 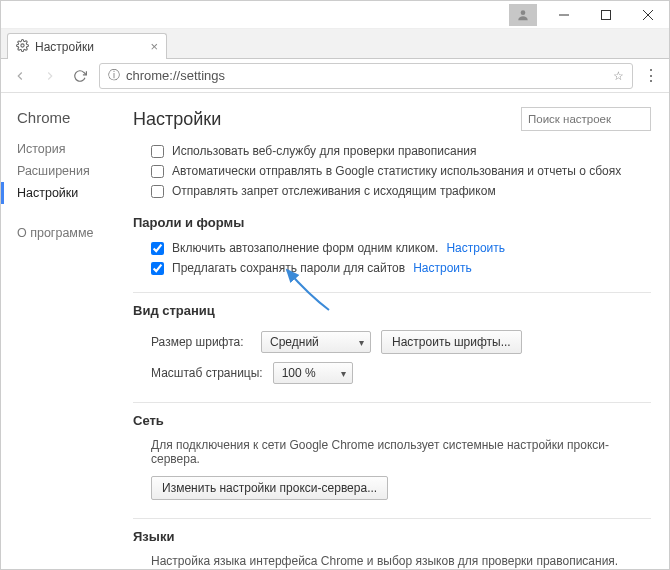 What do you see at coordinates (154, 46) in the screenshot?
I see `tab-close-icon: ×` at bounding box center [154, 46].